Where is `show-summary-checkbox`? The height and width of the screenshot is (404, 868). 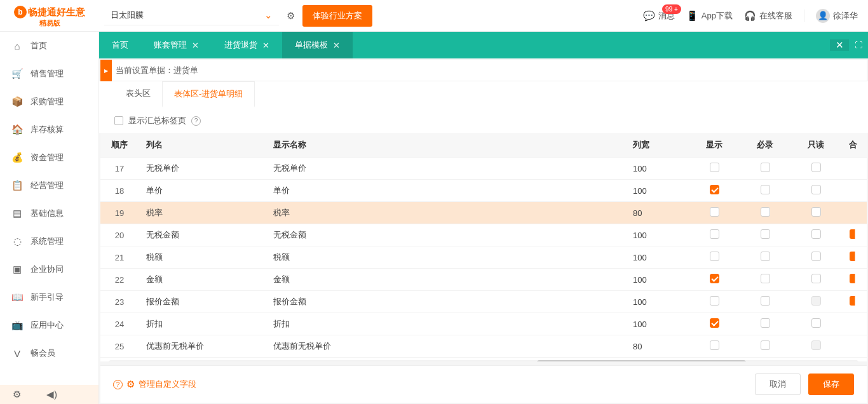
show-summary-checkbox is located at coordinates (119, 121).